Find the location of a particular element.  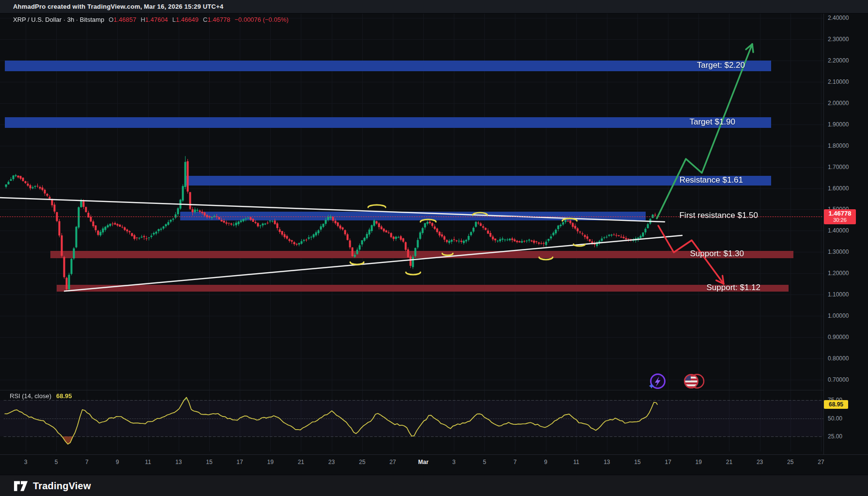

price-tick-0.80000: 0.80000 is located at coordinates (838, 358).